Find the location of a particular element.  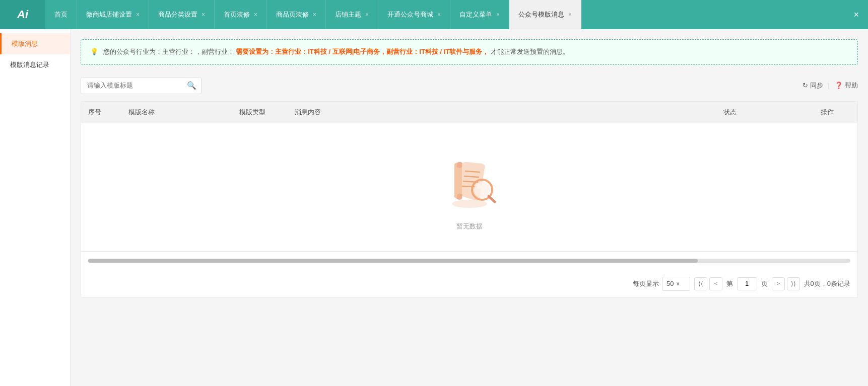

last-page-button: ⟩⟩ is located at coordinates (793, 284).